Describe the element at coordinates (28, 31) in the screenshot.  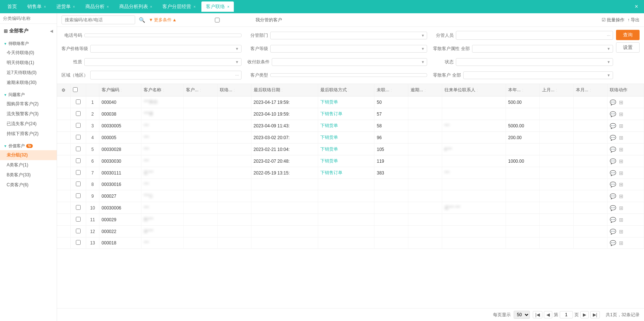
I see `sidebar-all-customers-header: ⊞ 全部客户 ◀` at that location.